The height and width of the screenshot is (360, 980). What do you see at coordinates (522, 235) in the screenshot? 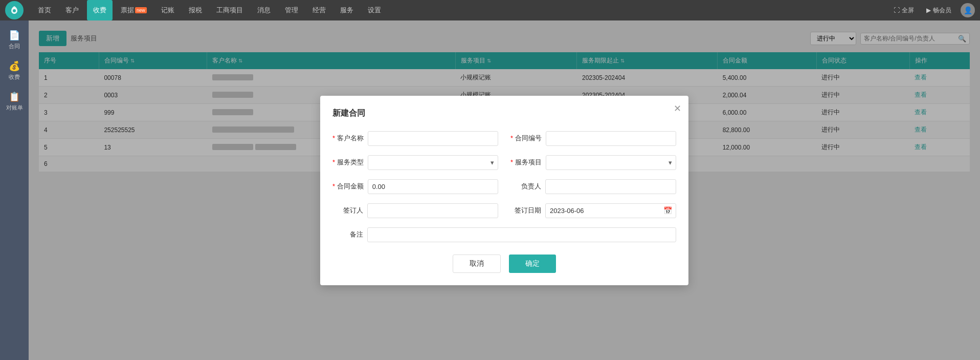
I see `note-input` at bounding box center [522, 235].